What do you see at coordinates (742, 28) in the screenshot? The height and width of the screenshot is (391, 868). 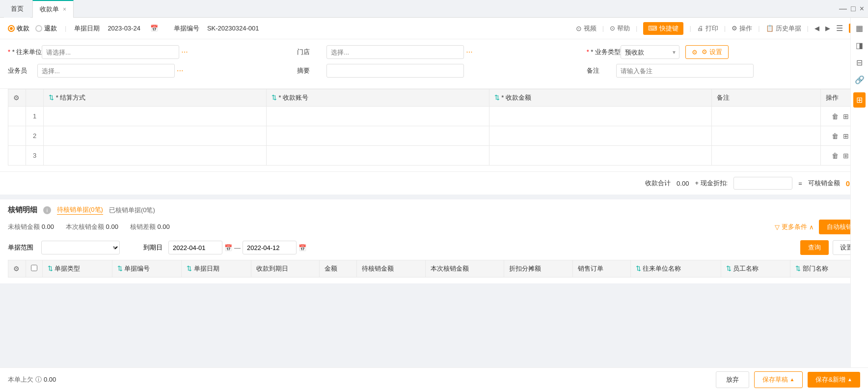 I see `action-operations: ⚙ 操作` at bounding box center [742, 28].